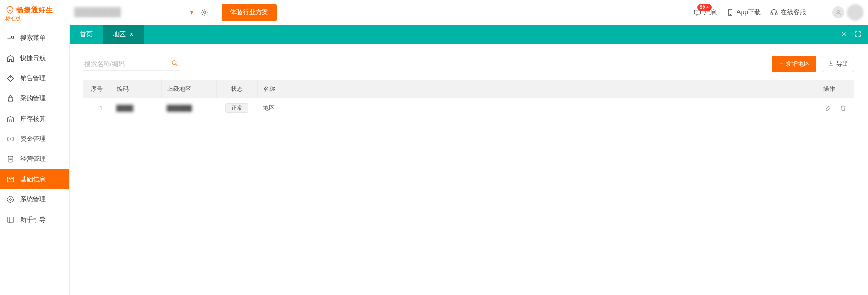 The width and height of the screenshot is (868, 295). I want to click on cell-code: ████, so click(136, 108).